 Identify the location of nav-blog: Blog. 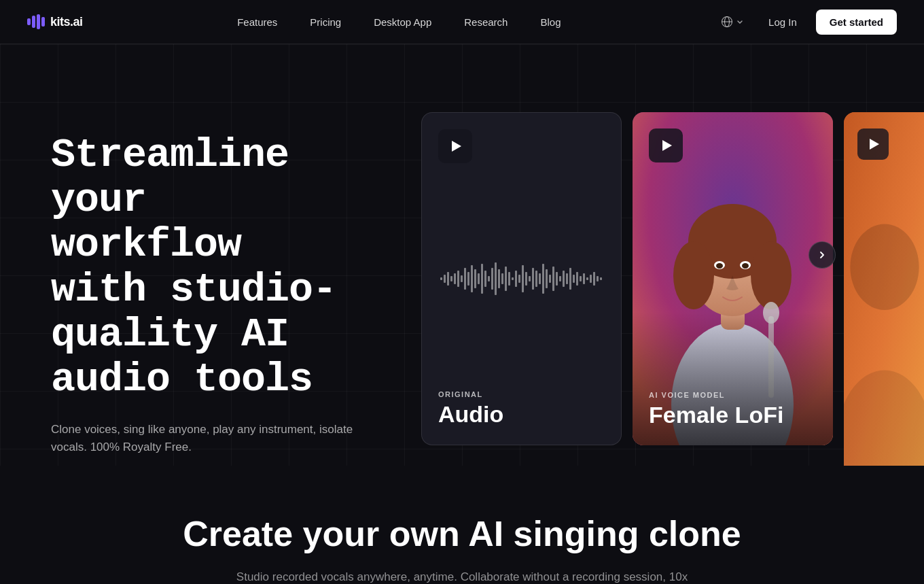
(550, 22).